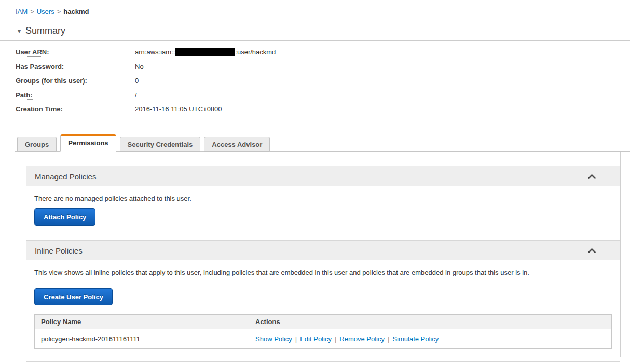  What do you see at coordinates (75, 52) in the screenshot?
I see `field-label-user-arn: User ARN:` at bounding box center [75, 52].